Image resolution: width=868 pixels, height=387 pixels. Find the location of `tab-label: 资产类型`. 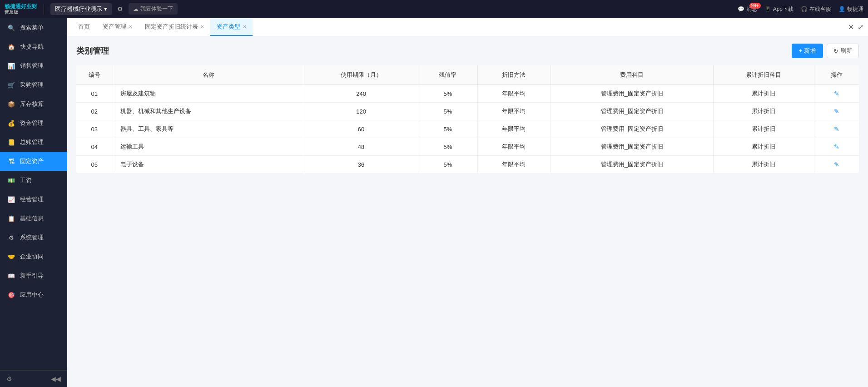

tab-label: 资产类型 is located at coordinates (228, 27).